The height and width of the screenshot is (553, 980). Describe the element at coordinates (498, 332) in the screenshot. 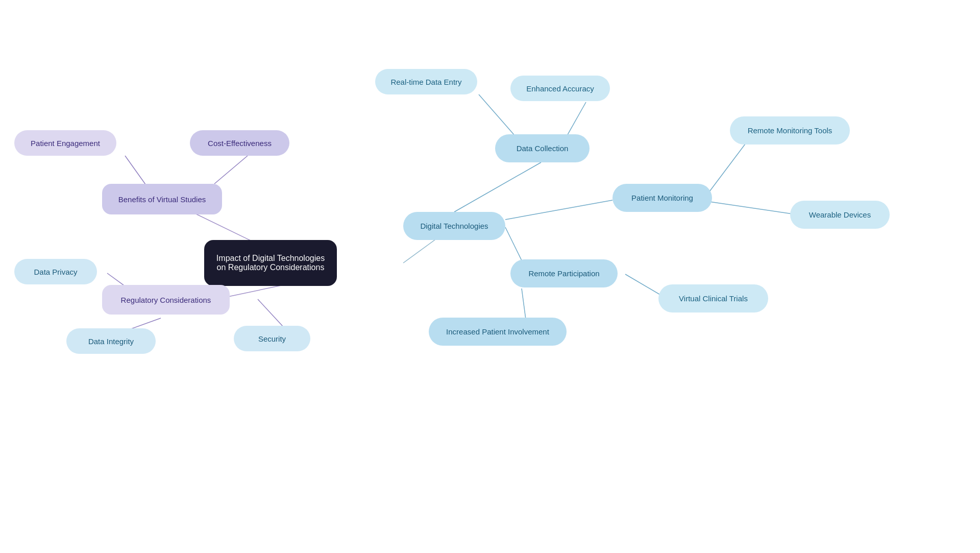

I see `increased-patient-involvement-node: Increased Patient Involvement` at that location.